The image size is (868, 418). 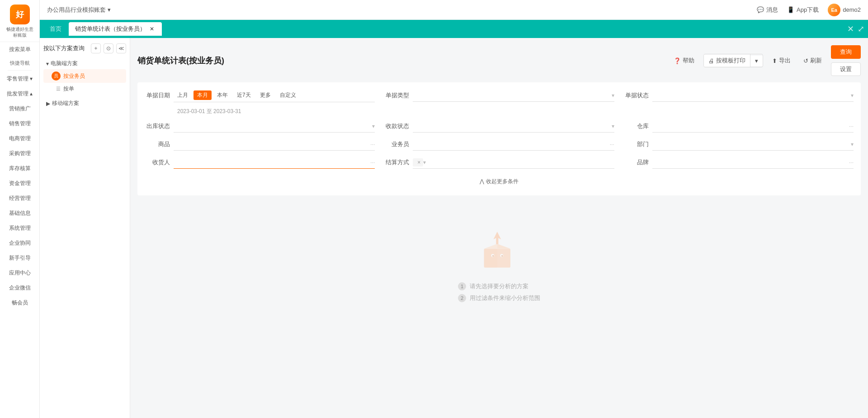 I want to click on date-range-text: 2023-03-01 至 2023-03-31, so click(x=209, y=111).